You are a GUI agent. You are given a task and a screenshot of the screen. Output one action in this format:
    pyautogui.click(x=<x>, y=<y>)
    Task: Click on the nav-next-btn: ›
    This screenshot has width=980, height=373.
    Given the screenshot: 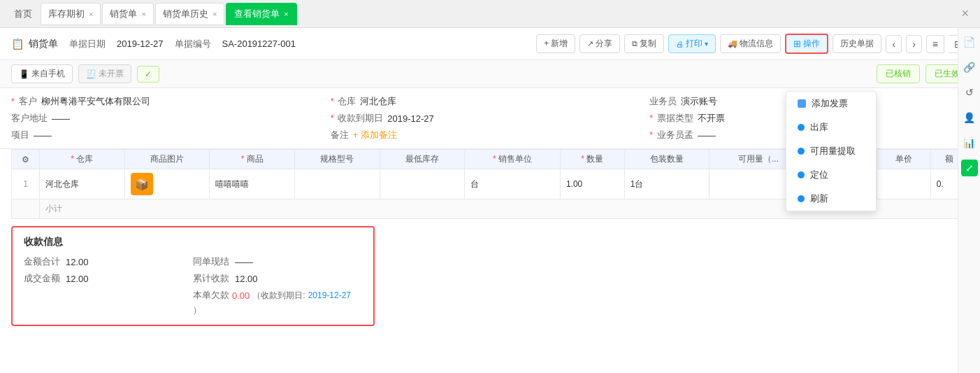 What is the action you would take?
    pyautogui.click(x=914, y=44)
    